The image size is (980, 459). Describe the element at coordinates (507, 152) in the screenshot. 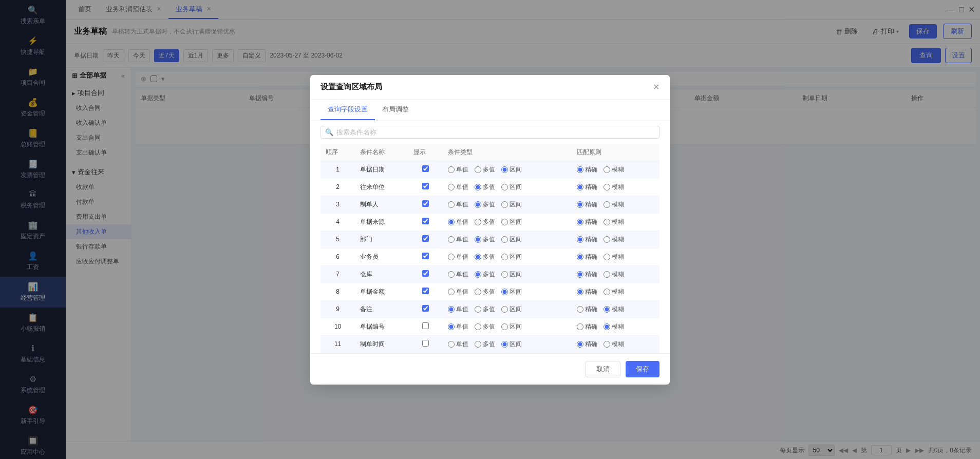

I see `modal-col-condition-type: 条件类型` at that location.